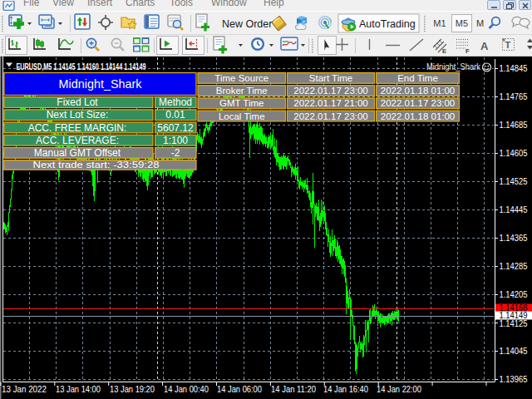 The height and width of the screenshot is (399, 532). What do you see at coordinates (514, 324) in the screenshot?
I see `svg-text: 1.14125` at bounding box center [514, 324].